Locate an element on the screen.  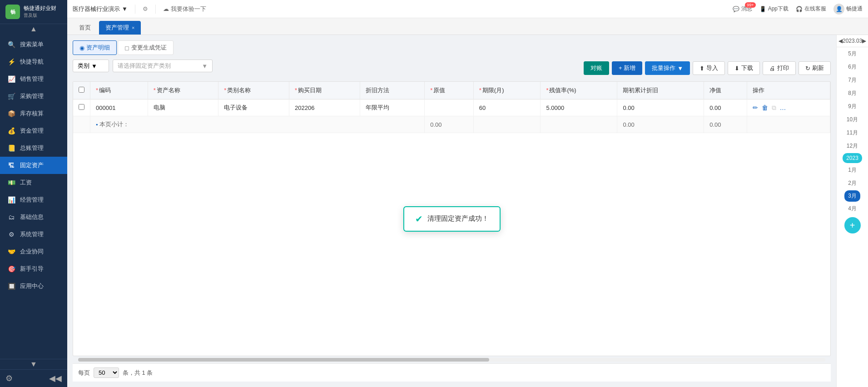
sidebar-item-fixed-assets: 🏗 固定资产 is located at coordinates (34, 165).